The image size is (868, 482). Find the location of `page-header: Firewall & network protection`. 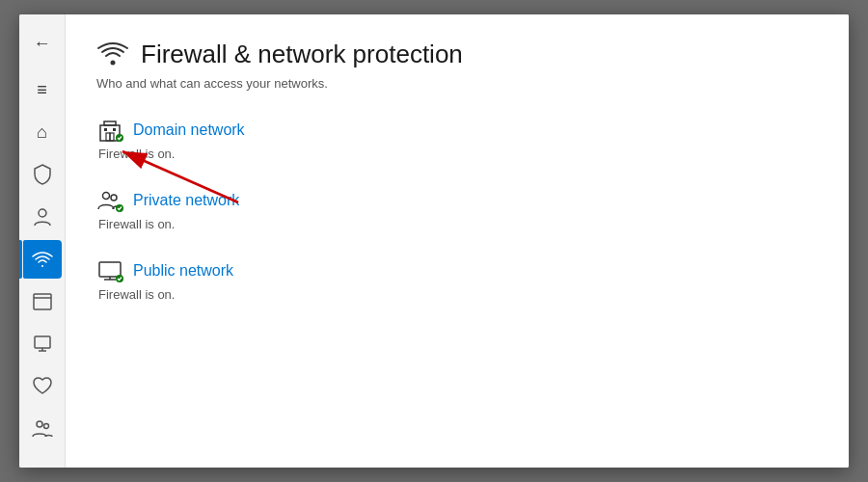

page-header: Firewall & network protection is located at coordinates (457, 54).